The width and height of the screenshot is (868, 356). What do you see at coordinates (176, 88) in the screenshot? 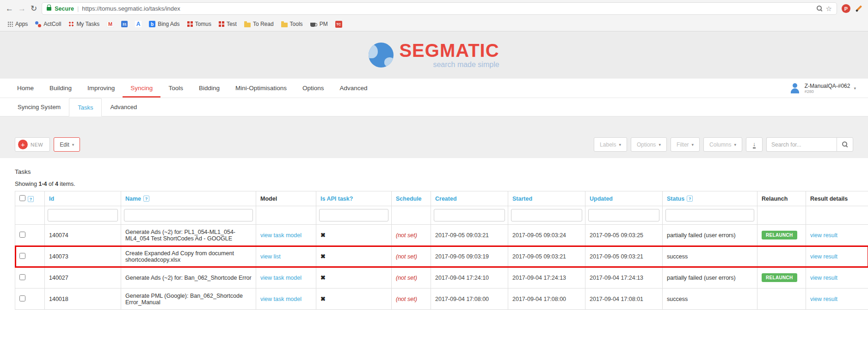
I see `nav-tab-tools: Tools` at bounding box center [176, 88].